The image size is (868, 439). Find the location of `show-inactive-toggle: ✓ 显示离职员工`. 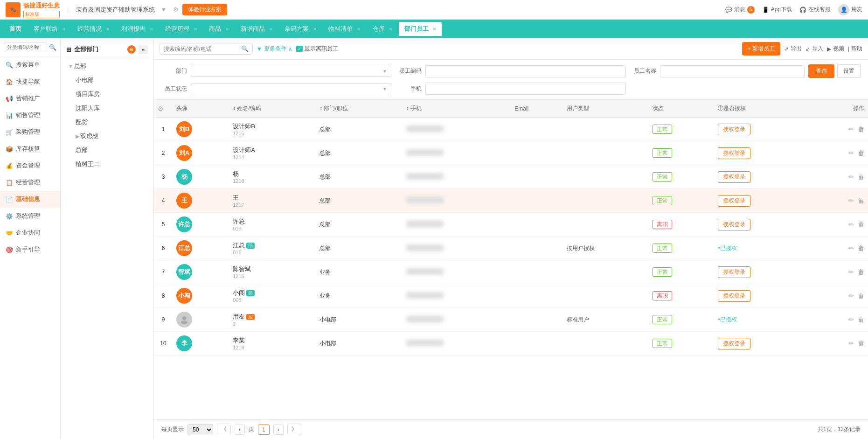

show-inactive-toggle: ✓ 显示离职员工 is located at coordinates (317, 49).